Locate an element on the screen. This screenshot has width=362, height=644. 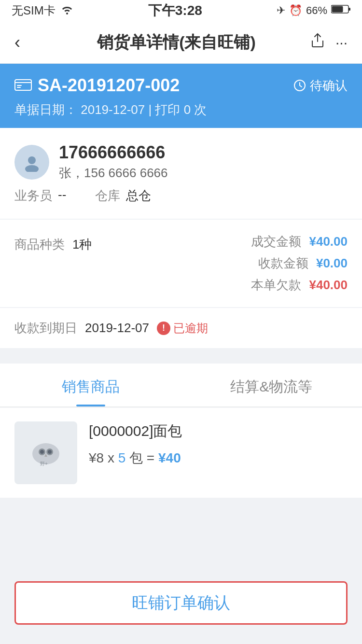
due-date-section: 收款到期日 2019-12-07 ! 已逾期 is located at coordinates (181, 328).